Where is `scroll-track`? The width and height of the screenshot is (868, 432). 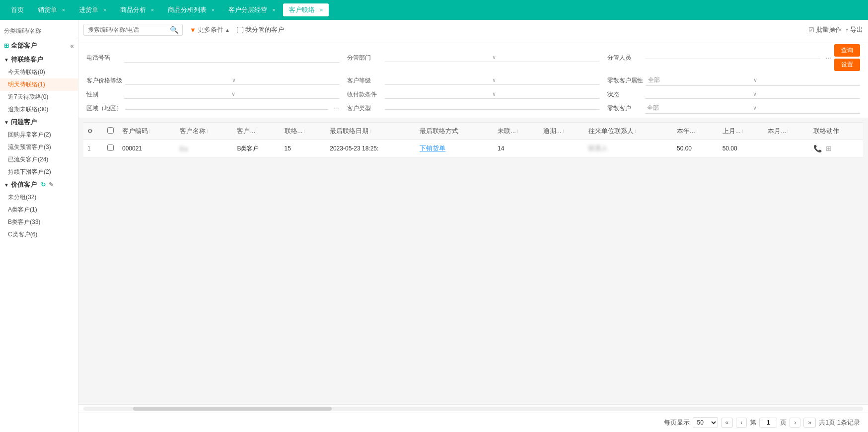
scroll-track is located at coordinates (473, 409).